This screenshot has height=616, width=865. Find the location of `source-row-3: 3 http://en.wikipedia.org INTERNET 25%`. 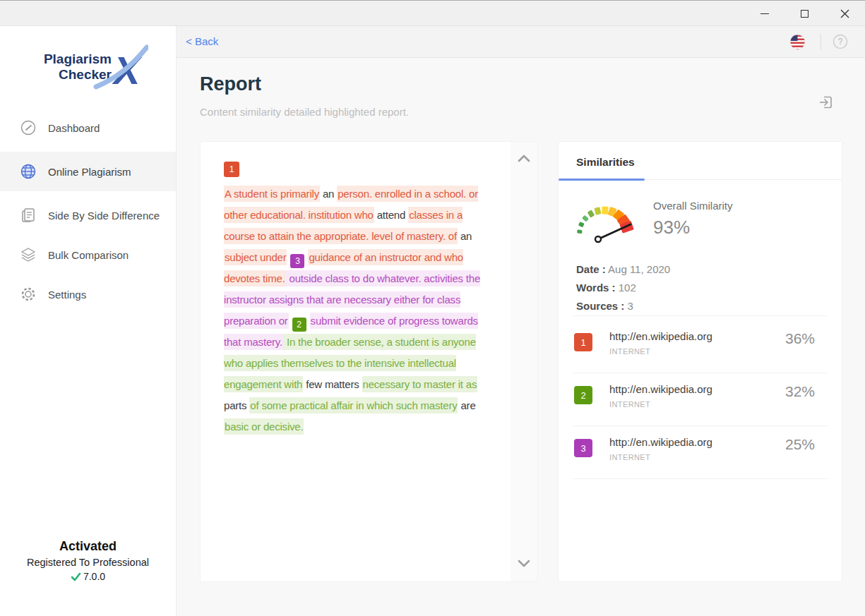

source-row-3: 3 http://en.wikipedia.org INTERNET 25% is located at coordinates (700, 453).